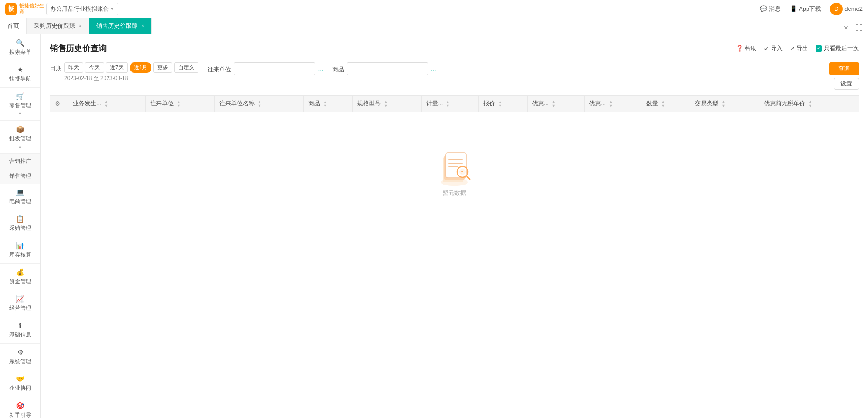 This screenshot has width=868, height=418. What do you see at coordinates (219, 69) in the screenshot?
I see `partner-label: 往来单位` at bounding box center [219, 69].